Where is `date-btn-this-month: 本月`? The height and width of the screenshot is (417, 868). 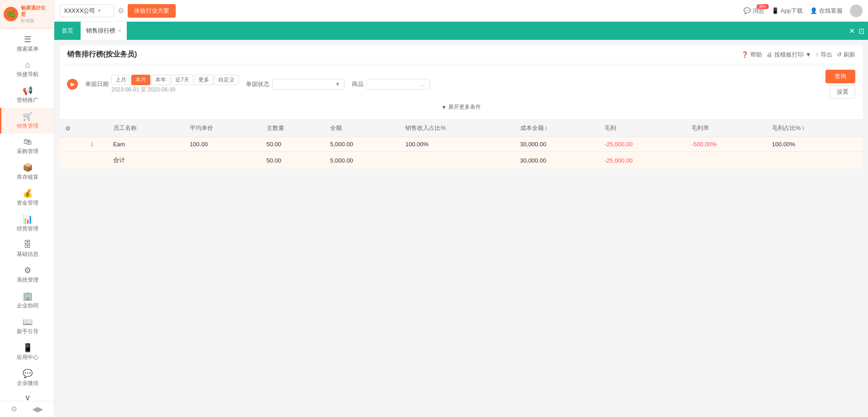
date-btn-this-month: 本月 is located at coordinates (141, 80).